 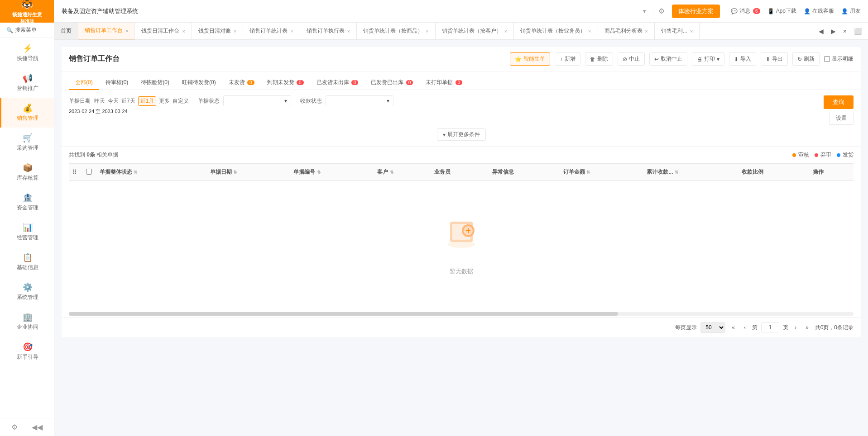 I want to click on purchase-icon: 🛒, so click(x=28, y=138).